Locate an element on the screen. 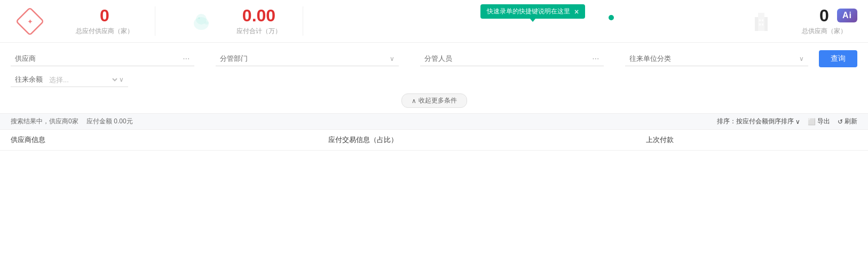  results-actions: 排序：按应付会额倒序排序 ∨ ⬜ 导出 ↺ 刷新 is located at coordinates (787, 122).